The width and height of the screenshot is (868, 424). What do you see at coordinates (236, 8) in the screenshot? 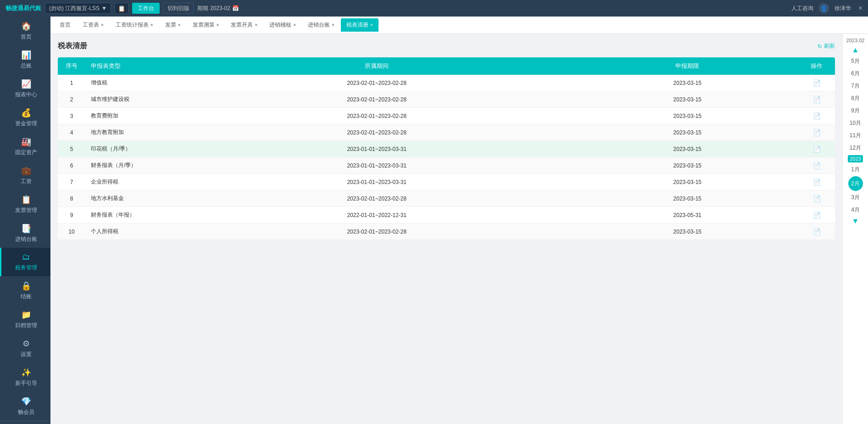
I see `calendar-icon: 📅` at bounding box center [236, 8].